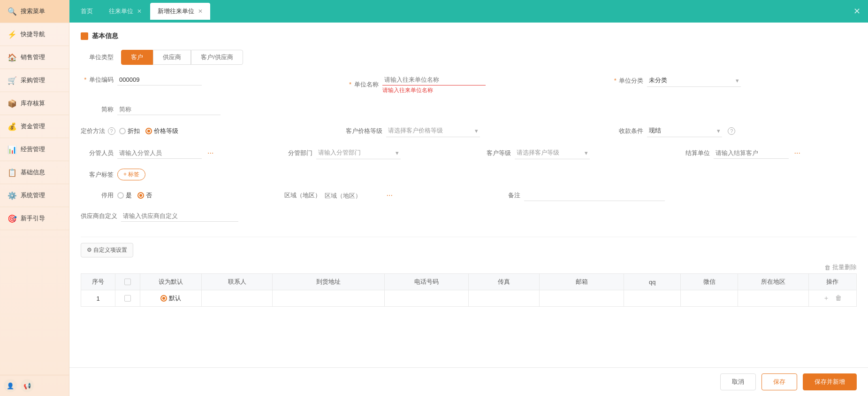 The width and height of the screenshot is (868, 396). What do you see at coordinates (35, 35) in the screenshot?
I see `sidebar-item-quick-nav: ⚡ 快捷导航` at bounding box center [35, 35].